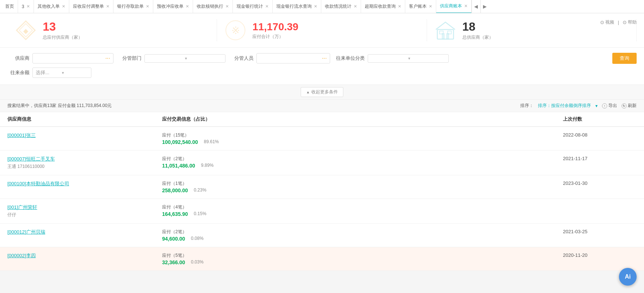  What do you see at coordinates (253, 7) in the screenshot?
I see `nav-tab-cash-bank-stat: 现金银行统计 ✕` at bounding box center [253, 7].